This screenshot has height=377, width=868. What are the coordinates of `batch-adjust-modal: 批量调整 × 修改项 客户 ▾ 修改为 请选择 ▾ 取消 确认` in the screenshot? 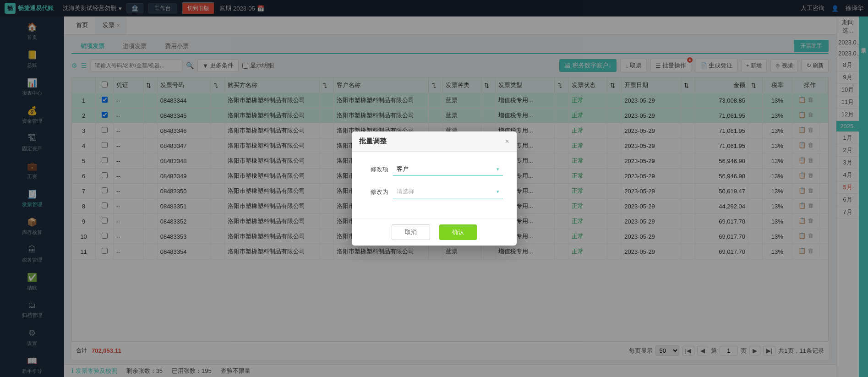 It's located at (434, 189).